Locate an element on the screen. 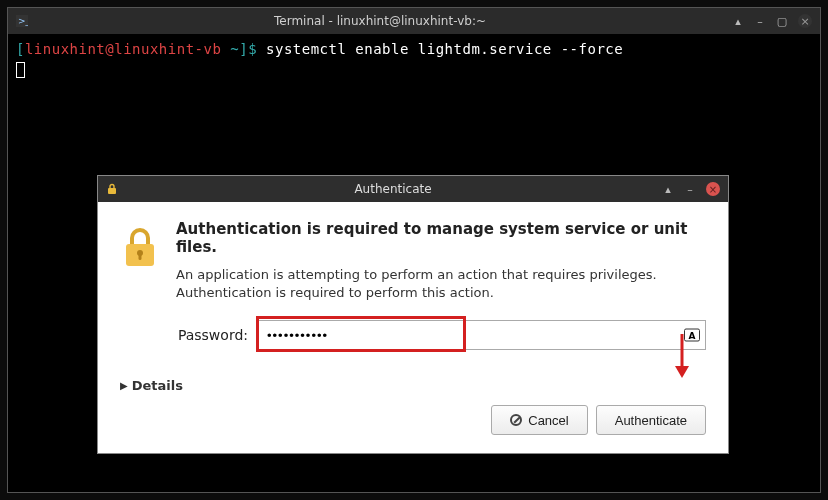  authenticate-label: Authenticate is located at coordinates (651, 420).